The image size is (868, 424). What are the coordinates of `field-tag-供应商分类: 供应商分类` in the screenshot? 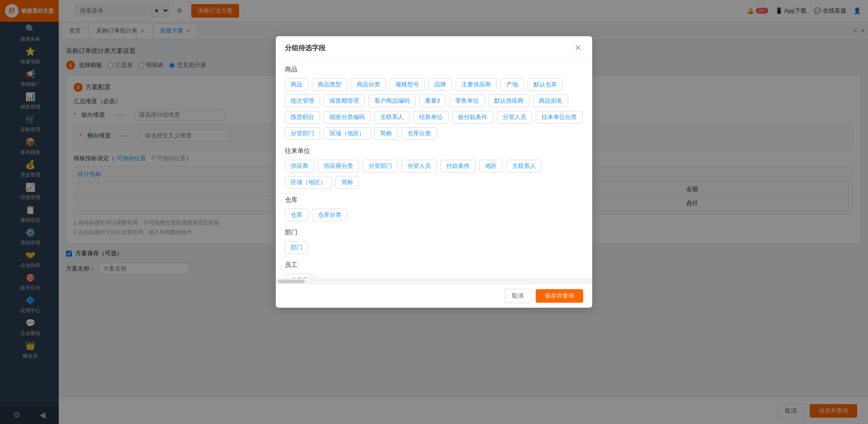 It's located at (338, 166).